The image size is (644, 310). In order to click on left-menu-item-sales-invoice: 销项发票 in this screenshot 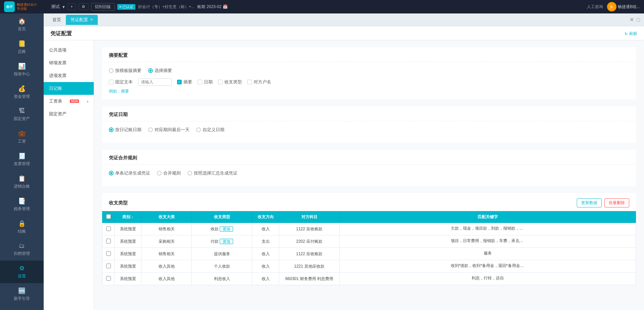, I will do `click(69, 63)`.